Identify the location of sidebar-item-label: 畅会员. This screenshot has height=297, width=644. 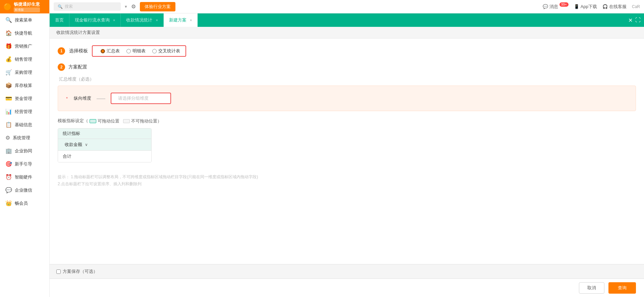
(21, 203).